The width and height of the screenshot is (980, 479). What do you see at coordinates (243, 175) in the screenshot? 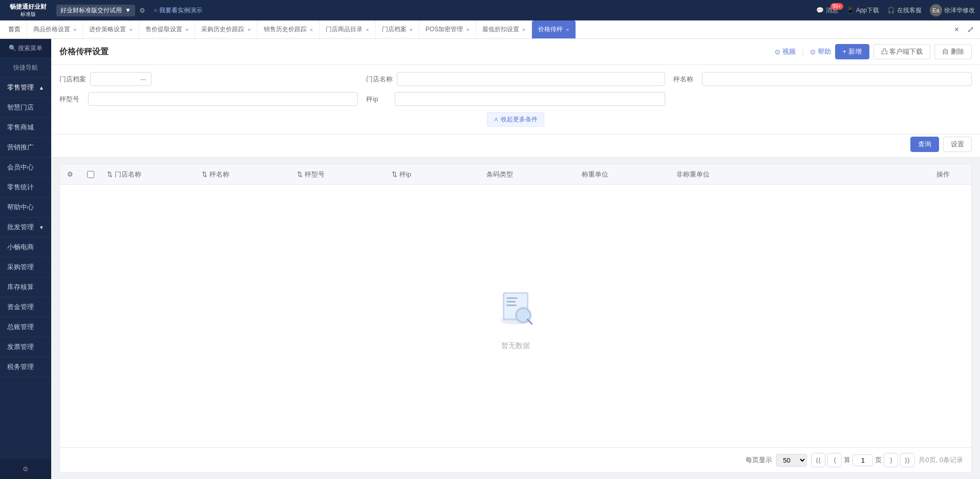
I see `th-scale-name: ⇅ 秤名称` at bounding box center [243, 175].